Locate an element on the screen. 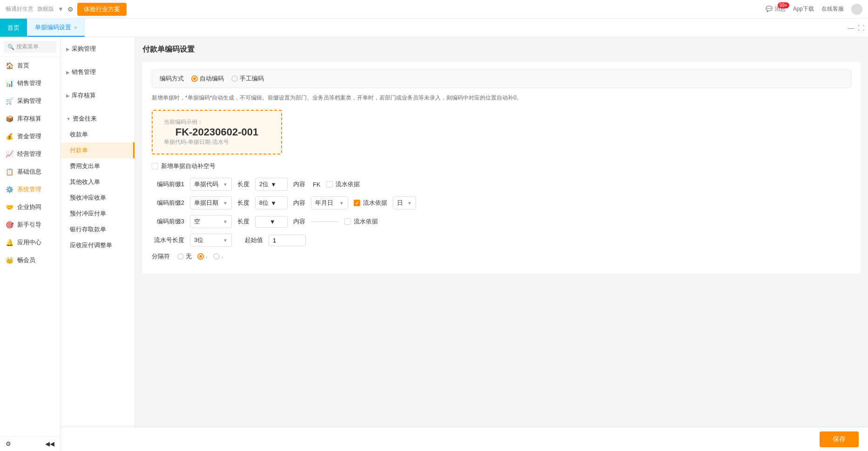  sidebar-item-system: ⚙️ 系统管理 is located at coordinates (30, 189).